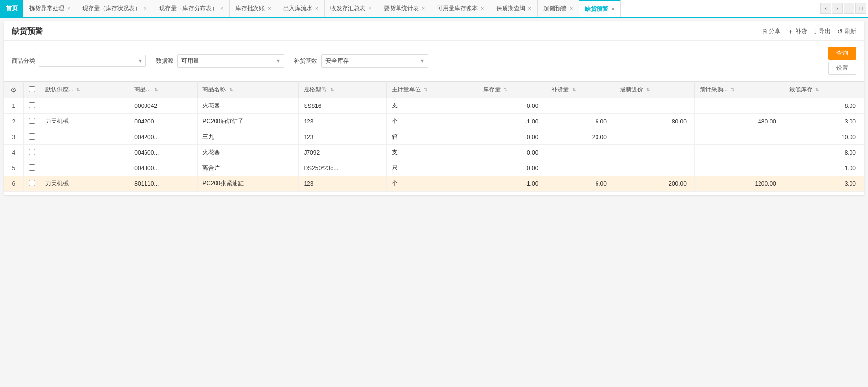  I want to click on column-goods-name: 商品名称 ⇅, so click(248, 90).